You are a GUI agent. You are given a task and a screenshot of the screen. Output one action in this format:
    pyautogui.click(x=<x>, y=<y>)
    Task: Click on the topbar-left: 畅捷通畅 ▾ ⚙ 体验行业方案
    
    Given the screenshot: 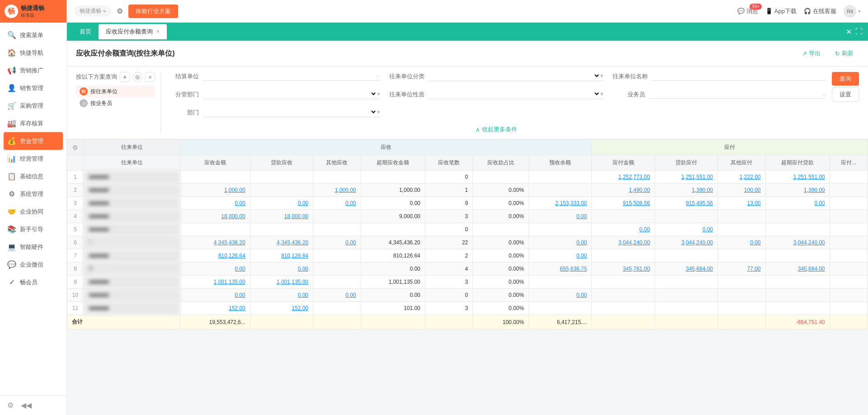 What is the action you would take?
    pyautogui.click(x=404, y=11)
    